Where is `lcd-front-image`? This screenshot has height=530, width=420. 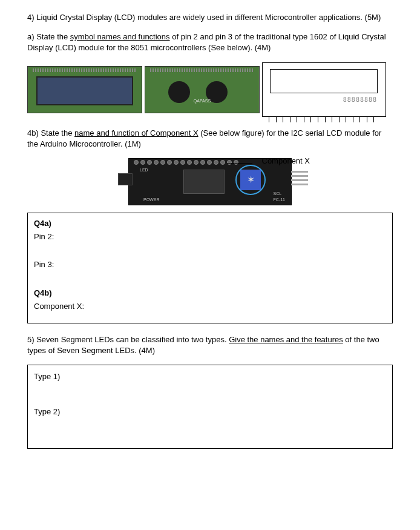
lcd-front-image is located at coordinates (85, 90).